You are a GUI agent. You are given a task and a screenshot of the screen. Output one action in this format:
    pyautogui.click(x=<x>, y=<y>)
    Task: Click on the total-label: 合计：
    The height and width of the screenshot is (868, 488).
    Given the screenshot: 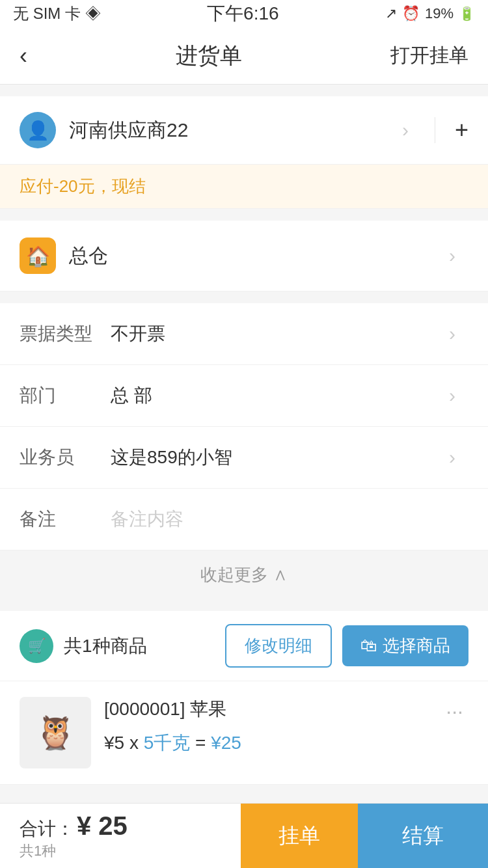 What is the action you would take?
    pyautogui.click(x=47, y=829)
    